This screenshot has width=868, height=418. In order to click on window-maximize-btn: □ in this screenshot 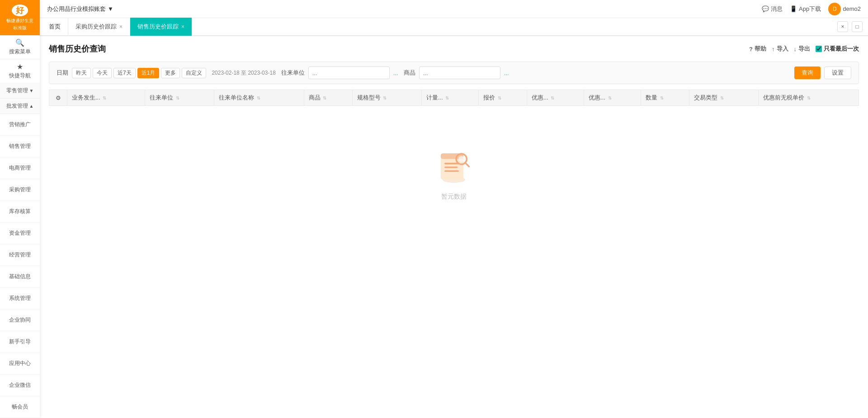, I will do `click(857, 27)`.